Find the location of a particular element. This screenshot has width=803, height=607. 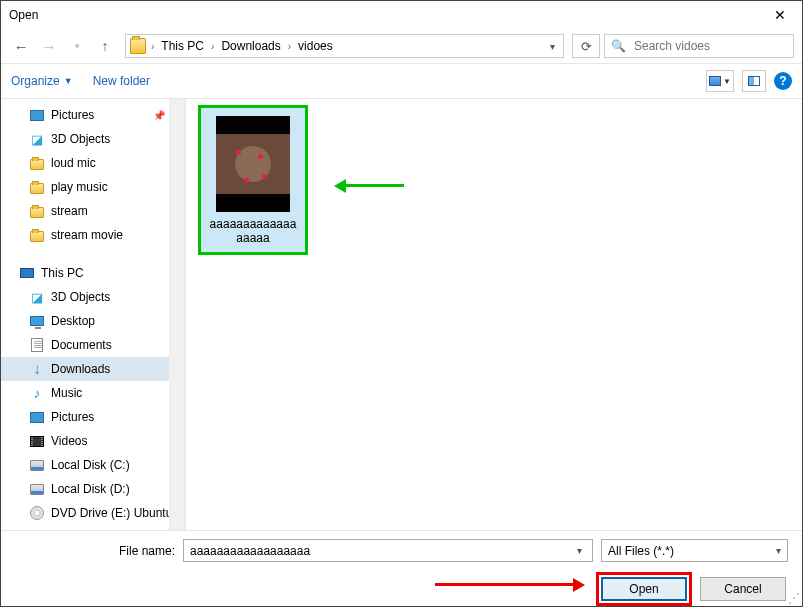

music-icon: ♪ is located at coordinates (37, 393).